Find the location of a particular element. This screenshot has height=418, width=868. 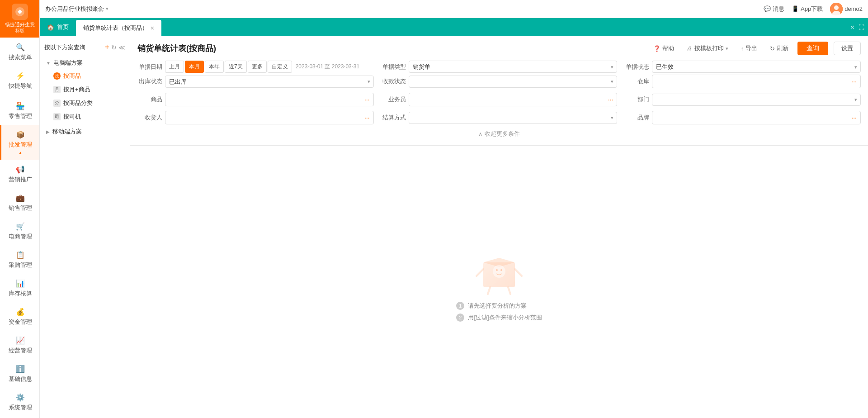

logo-text: 畅捷通好生意 is located at coordinates (20, 24).